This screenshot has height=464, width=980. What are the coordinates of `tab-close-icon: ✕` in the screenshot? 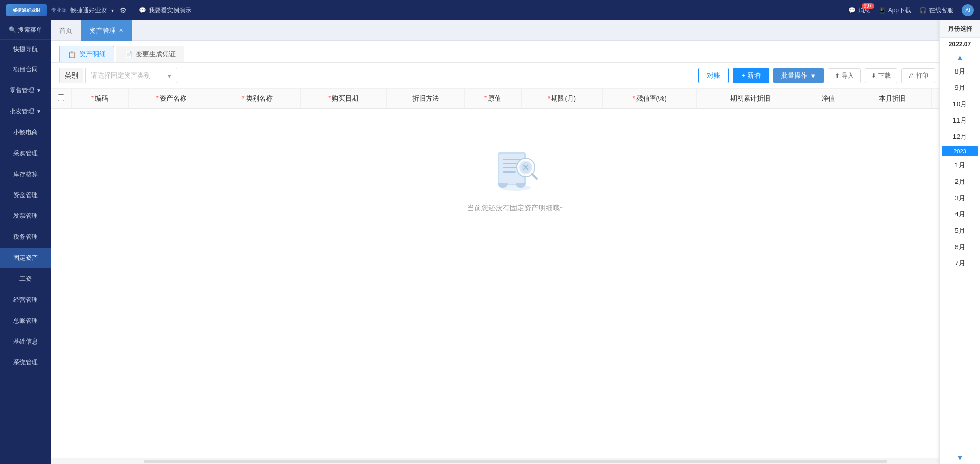 It's located at (121, 31).